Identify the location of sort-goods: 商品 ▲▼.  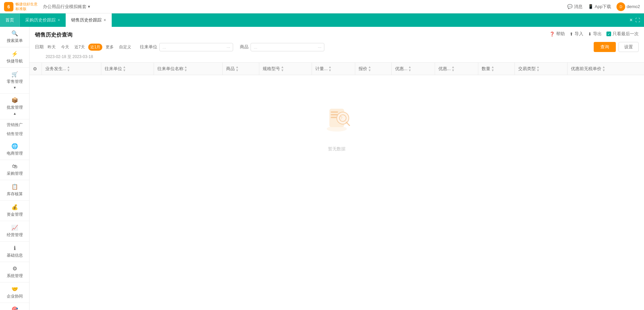
(241, 69).